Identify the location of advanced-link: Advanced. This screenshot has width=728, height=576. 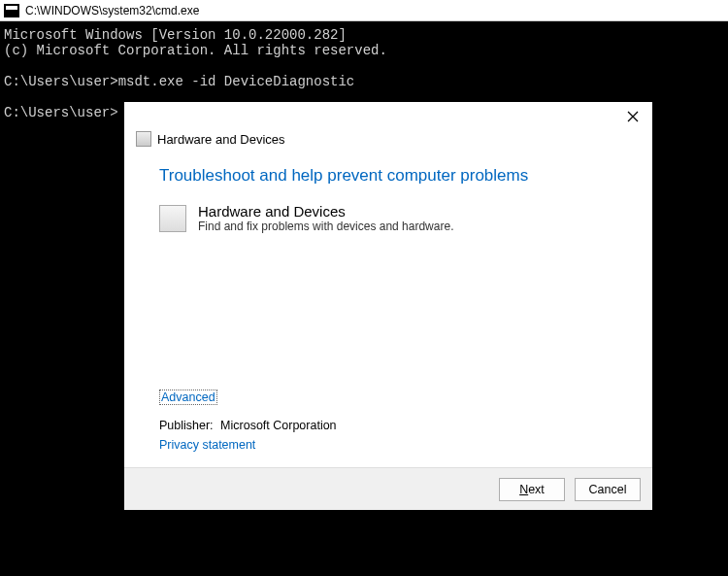
(188, 397).